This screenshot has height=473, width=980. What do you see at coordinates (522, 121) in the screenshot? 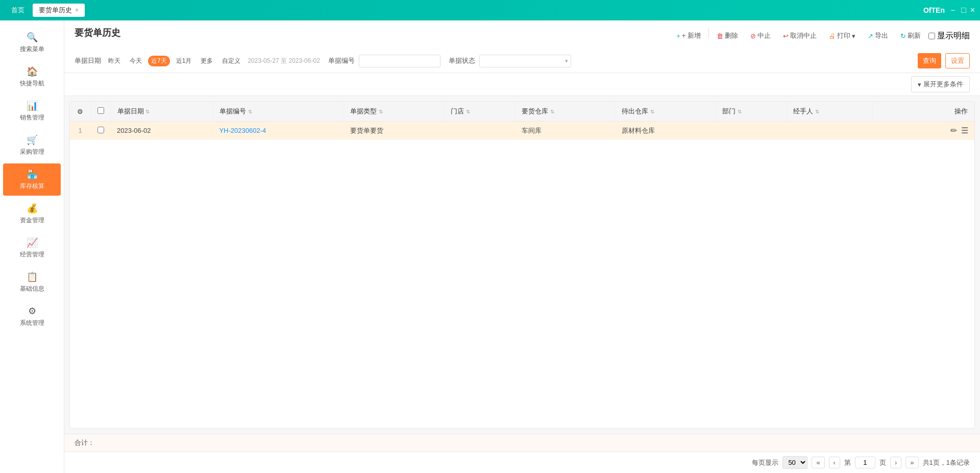
I see `data-table: ⚙ 单据日期 ⇅ 单据编号 ⇅` at bounding box center [522, 121].